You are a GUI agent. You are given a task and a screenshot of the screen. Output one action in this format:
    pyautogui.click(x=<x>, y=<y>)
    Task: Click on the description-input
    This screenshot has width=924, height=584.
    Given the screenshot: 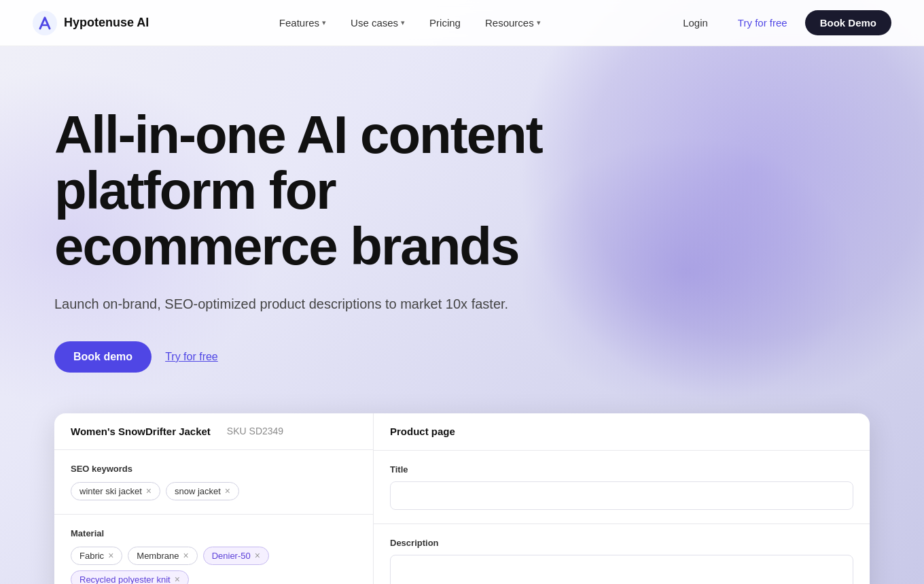 What is the action you would take?
    pyautogui.click(x=622, y=570)
    